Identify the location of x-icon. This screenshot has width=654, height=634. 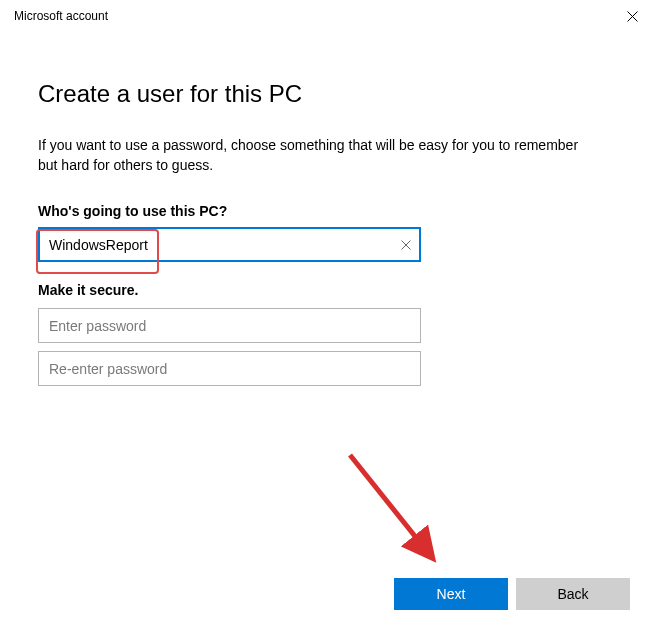
(406, 245).